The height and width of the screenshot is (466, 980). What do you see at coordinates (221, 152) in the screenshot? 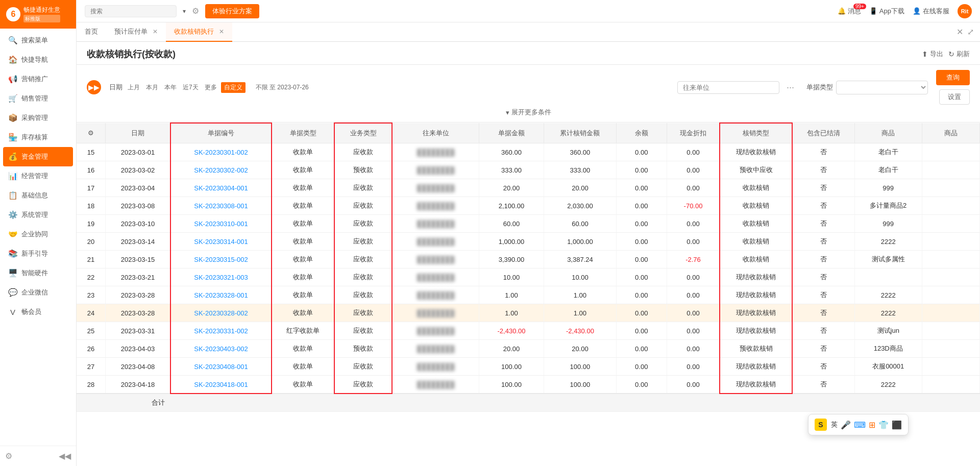
I see `bill-no-link: SK-20230301-002` at bounding box center [221, 152].